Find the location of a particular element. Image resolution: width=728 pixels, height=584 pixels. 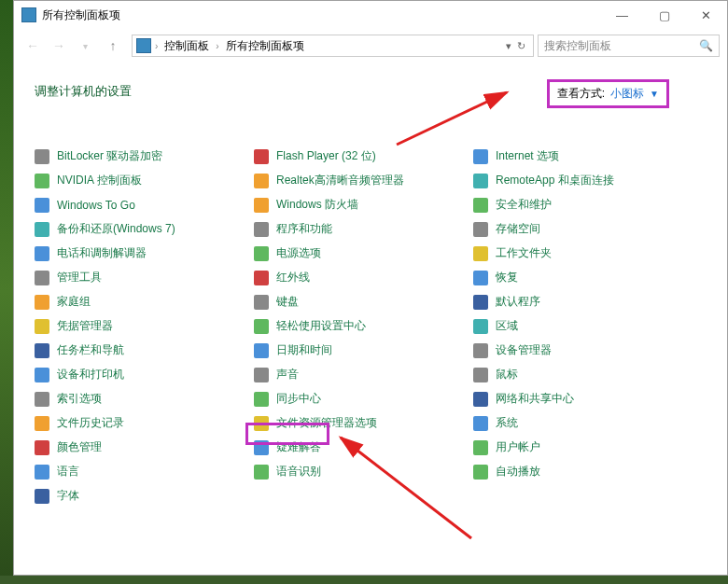

control-panel-item: 任务栏和导航 is located at coordinates (144, 351).